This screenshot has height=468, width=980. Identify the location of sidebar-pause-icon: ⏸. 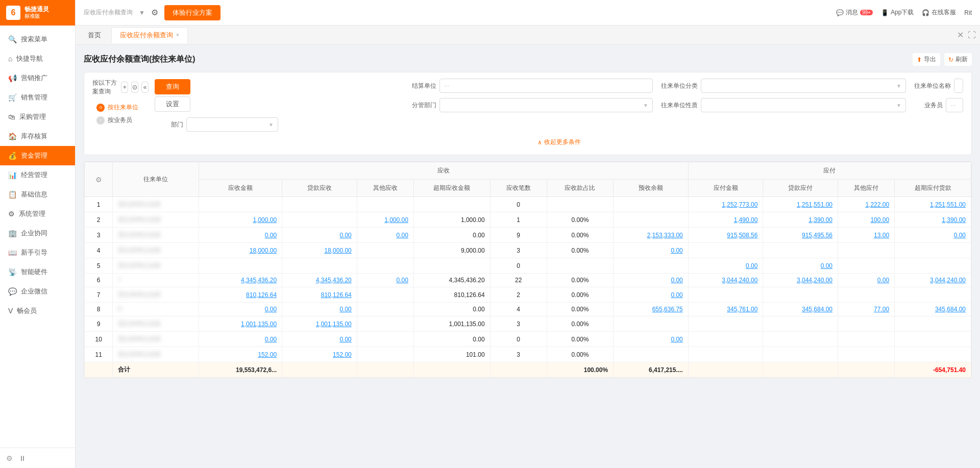
(22, 458).